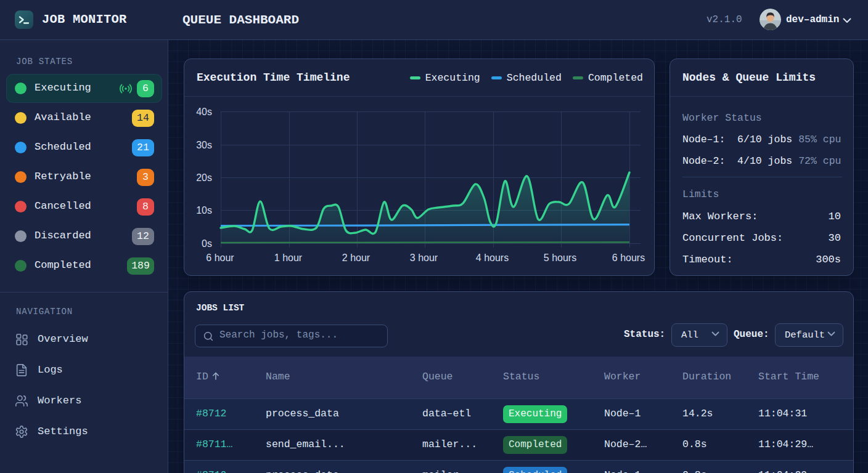 This screenshot has height=473, width=868. What do you see at coordinates (289, 257) in the screenshot?
I see `svg-text: 1 hour` at bounding box center [289, 257].